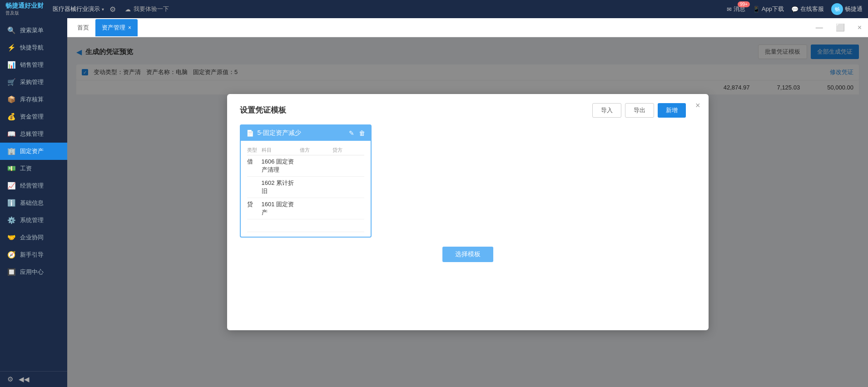 This screenshot has width=868, height=387. Describe the element at coordinates (34, 203) in the screenshot. I see `sidebar: 🔍 搜索菜单 ⚡ 快捷导航 📊 销售管理 🛒 采购管理 📦 库存核算 💰 资金管…` at that location.